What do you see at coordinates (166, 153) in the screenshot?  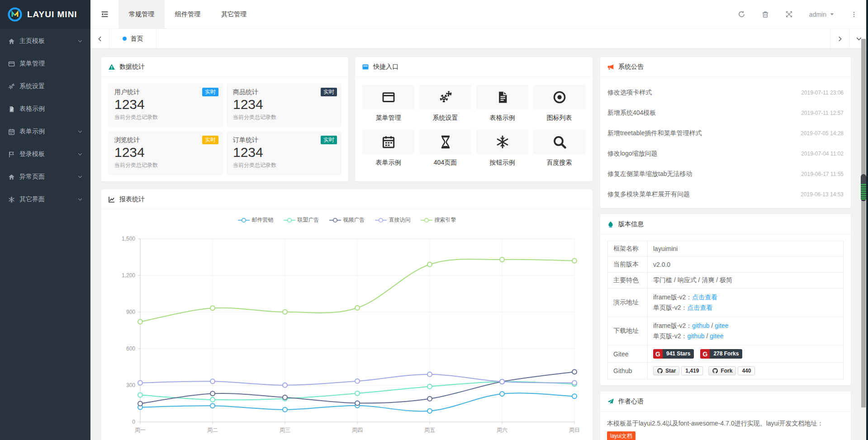 I see `stat-card: 浏览统计实时1234当前分类总记录数` at bounding box center [166, 153].